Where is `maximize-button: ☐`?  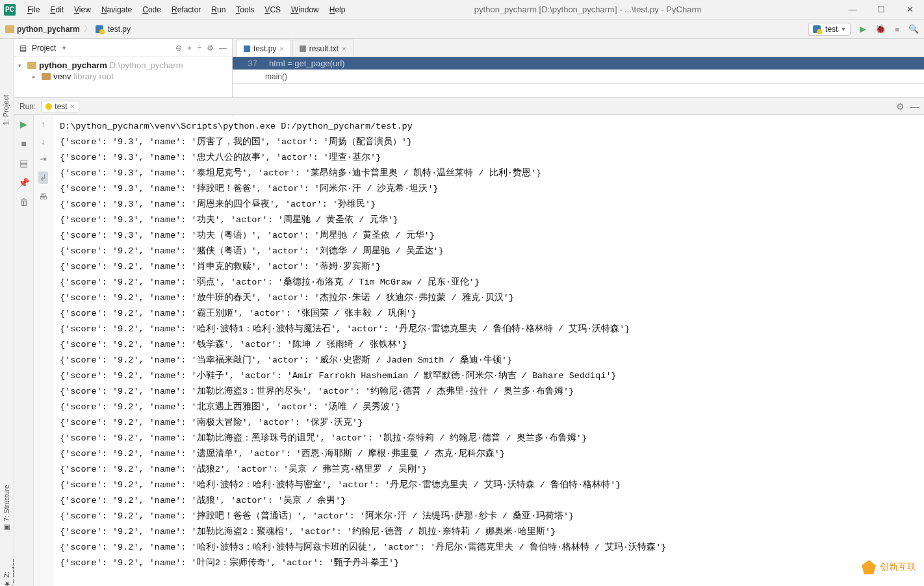
maximize-button: ☐ is located at coordinates (881, 10).